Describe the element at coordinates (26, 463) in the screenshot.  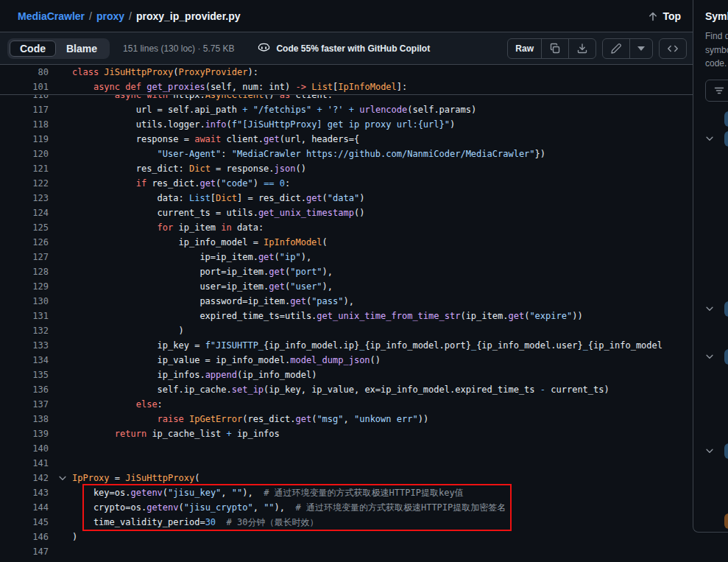
I see `line-number: 141` at that location.